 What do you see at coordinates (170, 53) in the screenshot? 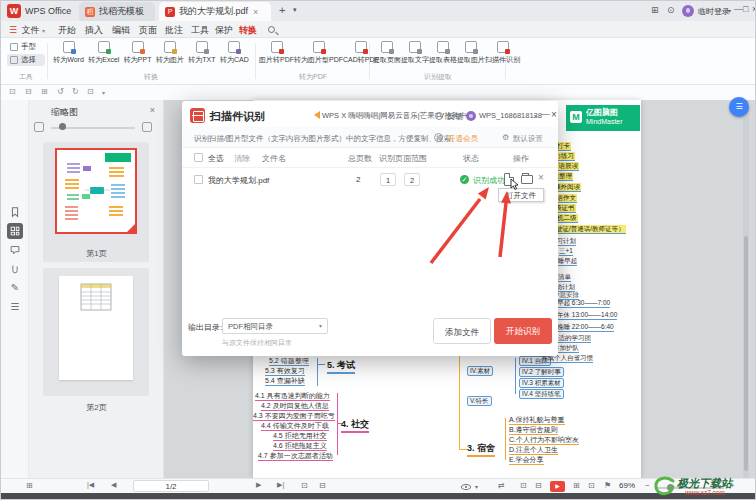
I see `ribbon-button: 转为图片` at bounding box center [170, 53].